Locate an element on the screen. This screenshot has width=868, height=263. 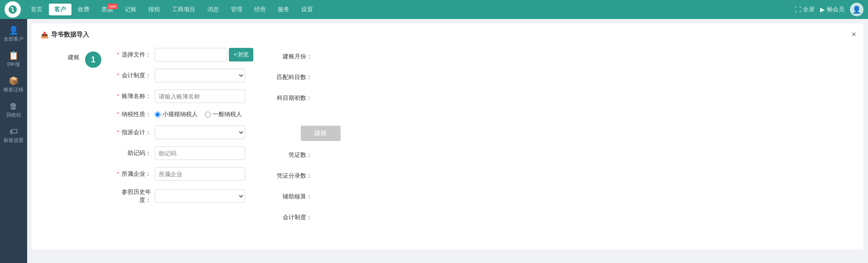
voucher-entries-row: 凭证分录数： is located at coordinates (321, 176).